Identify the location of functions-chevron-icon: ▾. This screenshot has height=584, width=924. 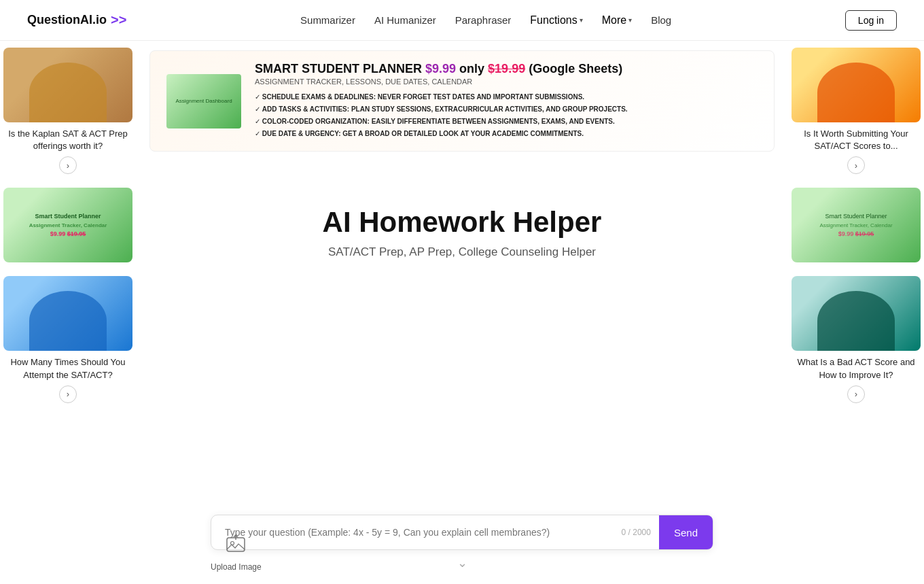
(582, 20).